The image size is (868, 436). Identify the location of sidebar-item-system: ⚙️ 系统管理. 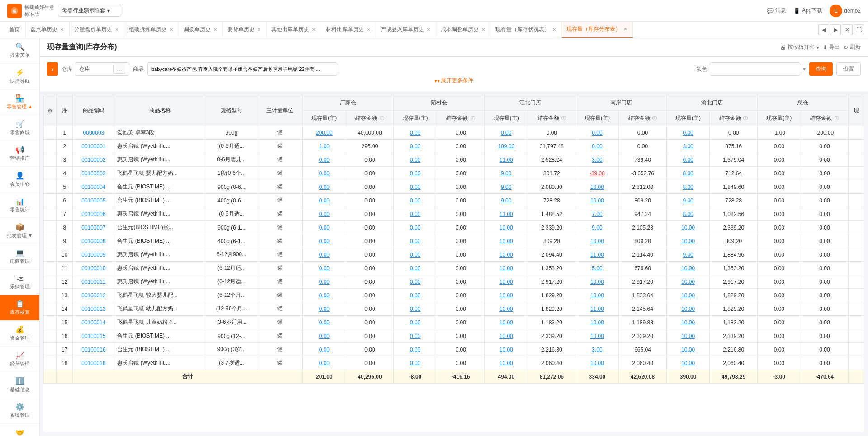
(20, 411).